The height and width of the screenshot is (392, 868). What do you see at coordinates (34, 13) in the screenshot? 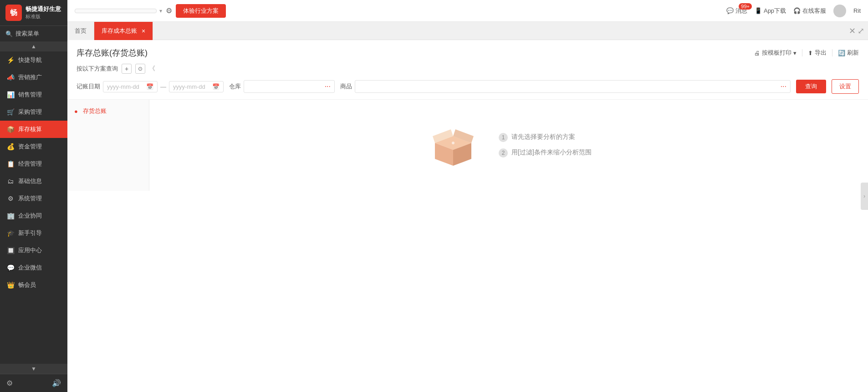
I see `sidebar-logo: 畅 畅捷通好生意 标准版` at bounding box center [34, 13].